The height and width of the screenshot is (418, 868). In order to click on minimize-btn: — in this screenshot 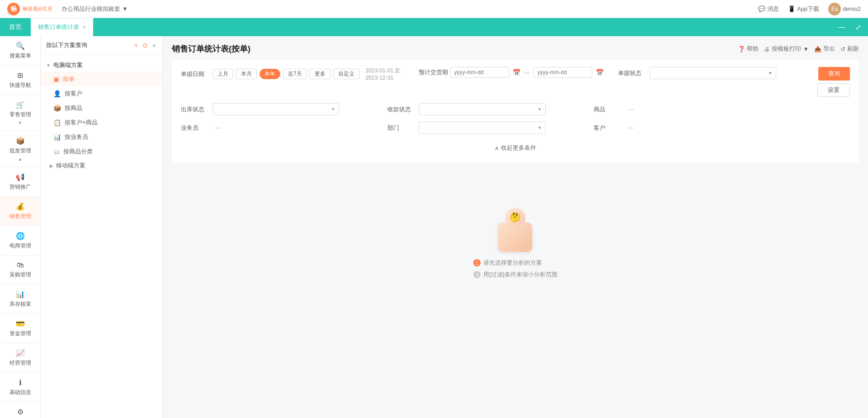, I will do `click(842, 27)`.